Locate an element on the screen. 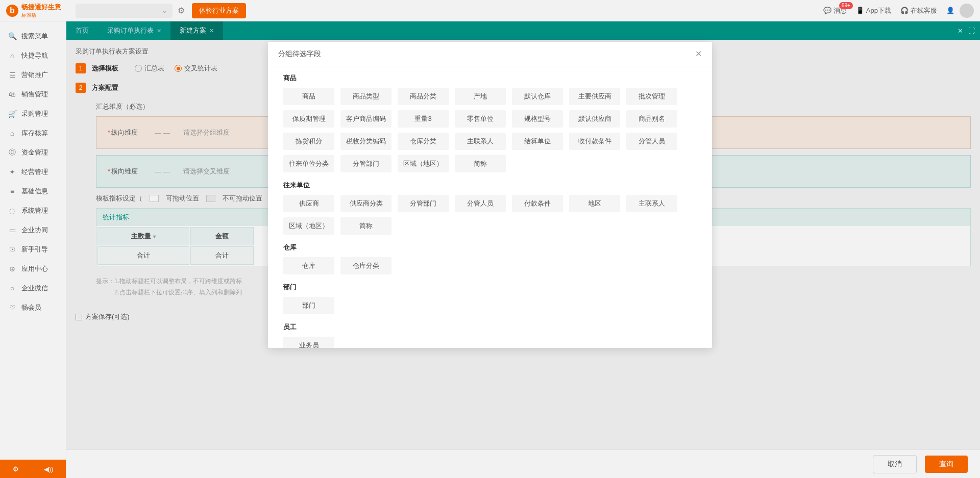 The height and width of the screenshot is (478, 980). field-option: 规格型号 is located at coordinates (537, 119).